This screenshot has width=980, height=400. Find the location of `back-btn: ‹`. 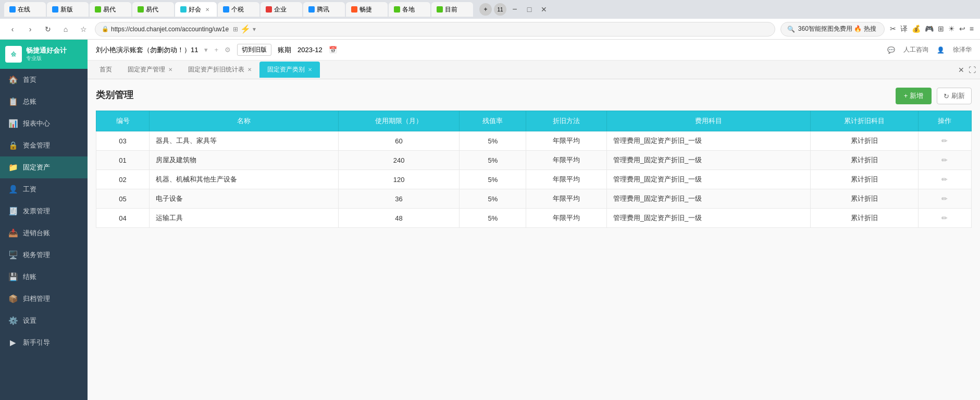

back-btn: ‹ is located at coordinates (13, 29).